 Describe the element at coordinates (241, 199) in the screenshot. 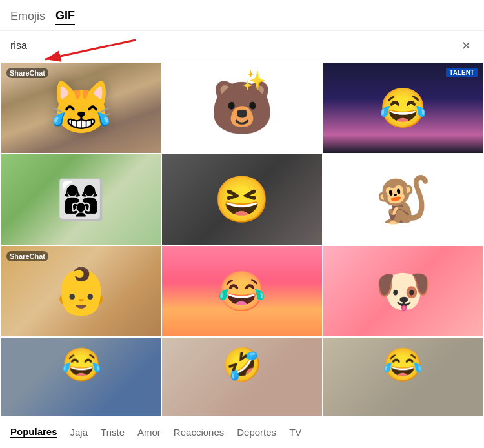

I see `gif-cell-man-laugh` at that location.